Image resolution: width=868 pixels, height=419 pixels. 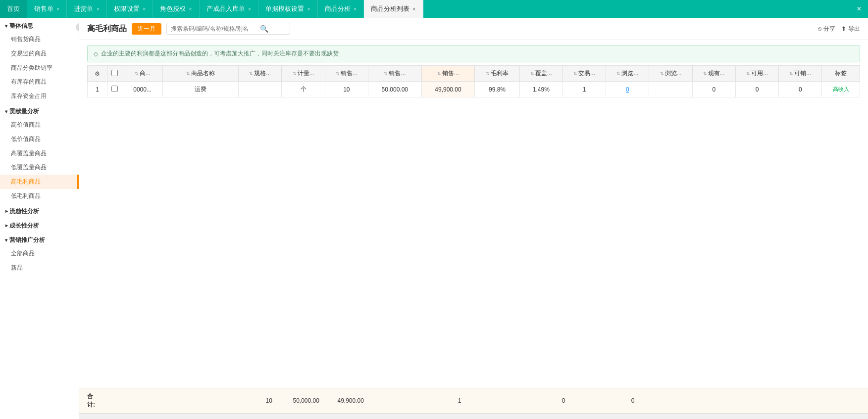 What do you see at coordinates (130, 9) in the screenshot?
I see `nav-item-permissions: 权限设置 ×` at bounding box center [130, 9].